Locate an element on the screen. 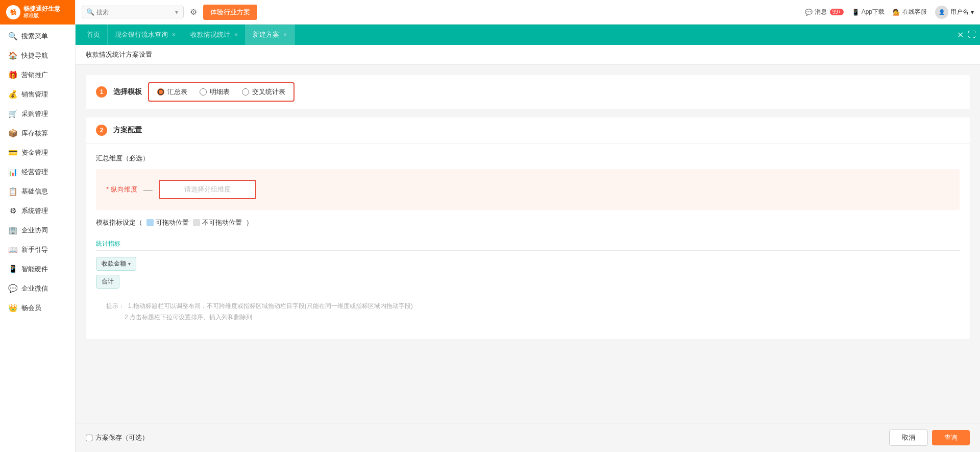 This screenshot has height=452, width=980. stats-group-label: 统计指标 is located at coordinates (528, 244).